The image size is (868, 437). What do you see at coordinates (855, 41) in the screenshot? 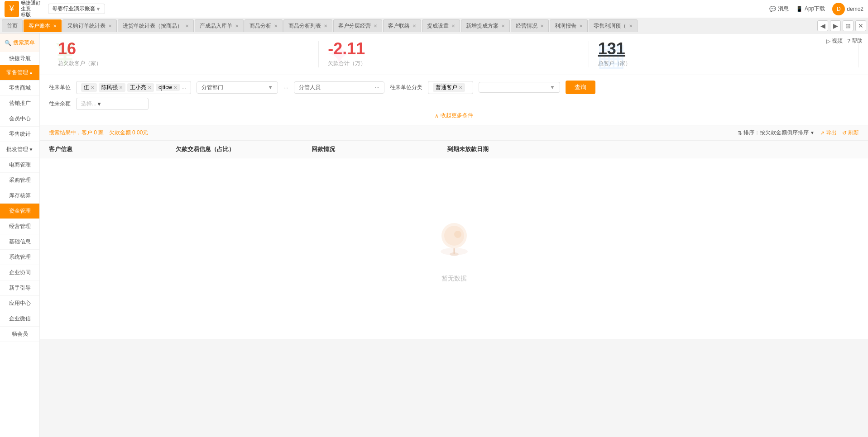
I see `help-link: ? 帮助` at bounding box center [855, 41].